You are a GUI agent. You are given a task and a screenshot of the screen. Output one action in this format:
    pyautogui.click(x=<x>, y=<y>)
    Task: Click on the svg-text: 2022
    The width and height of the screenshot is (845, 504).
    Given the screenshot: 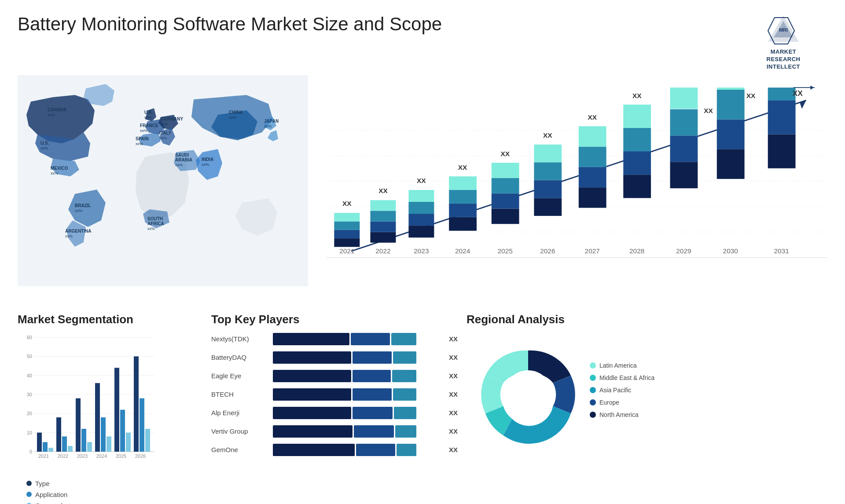 What is the action you would take?
    pyautogui.click(x=63, y=456)
    